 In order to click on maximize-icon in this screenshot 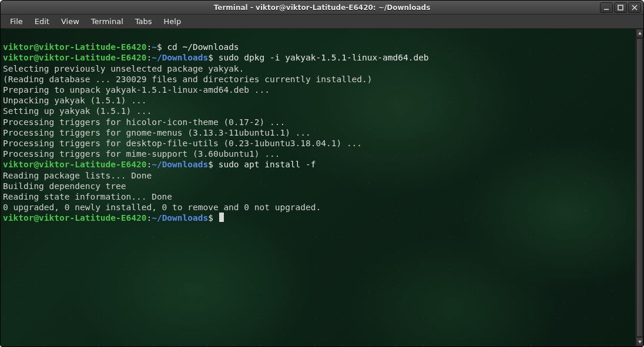, I will do `click(620, 8)`.